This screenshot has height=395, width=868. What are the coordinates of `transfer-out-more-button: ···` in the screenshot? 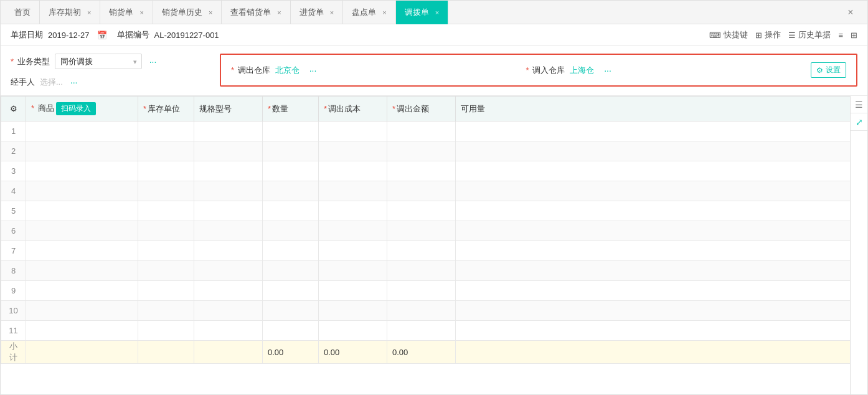 It's located at (313, 70).